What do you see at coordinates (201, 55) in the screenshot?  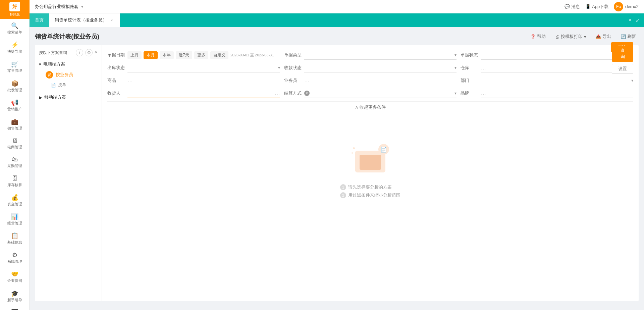 I see `date-btn-more: 更多` at bounding box center [201, 55].